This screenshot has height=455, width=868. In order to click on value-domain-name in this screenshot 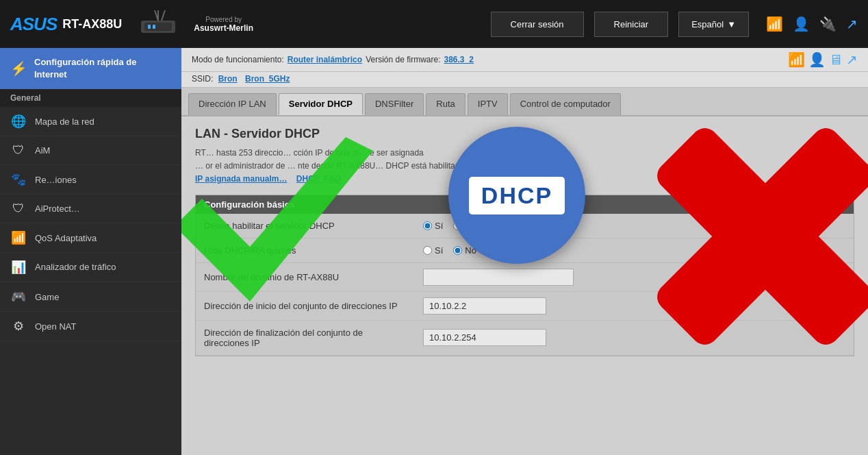, I will do `click(634, 277)`.